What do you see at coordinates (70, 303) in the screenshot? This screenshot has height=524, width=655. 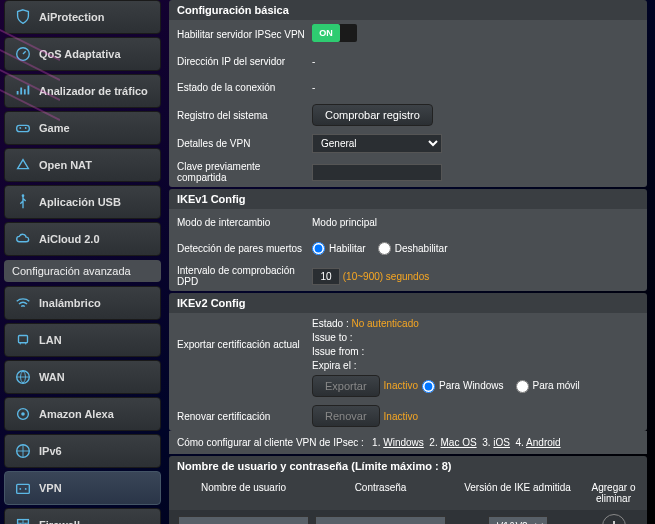 I see `sidebar-item-label: Inalámbrico` at bounding box center [70, 303].